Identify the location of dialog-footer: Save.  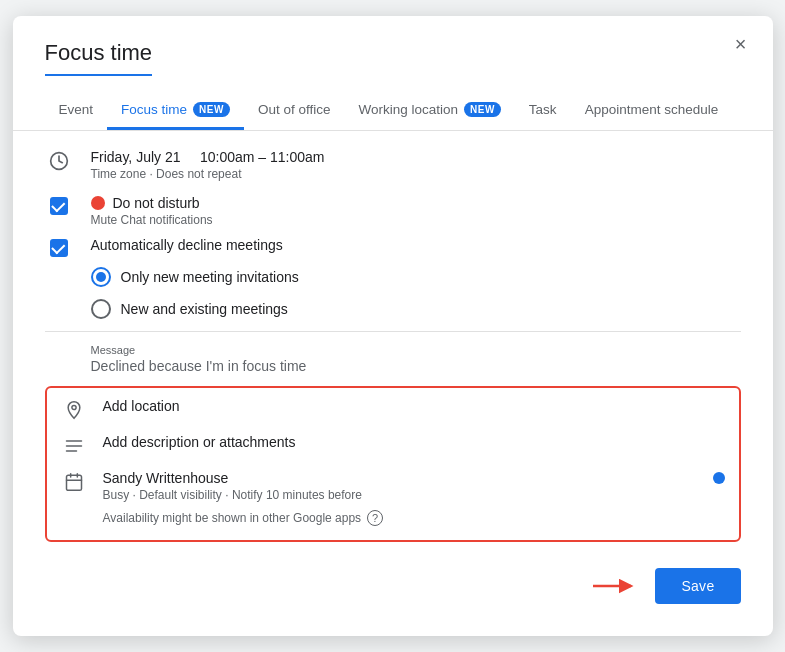
(393, 578).